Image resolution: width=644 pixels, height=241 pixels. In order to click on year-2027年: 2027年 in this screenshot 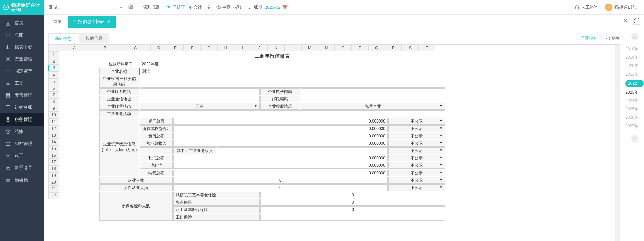, I will do `click(635, 126)`.